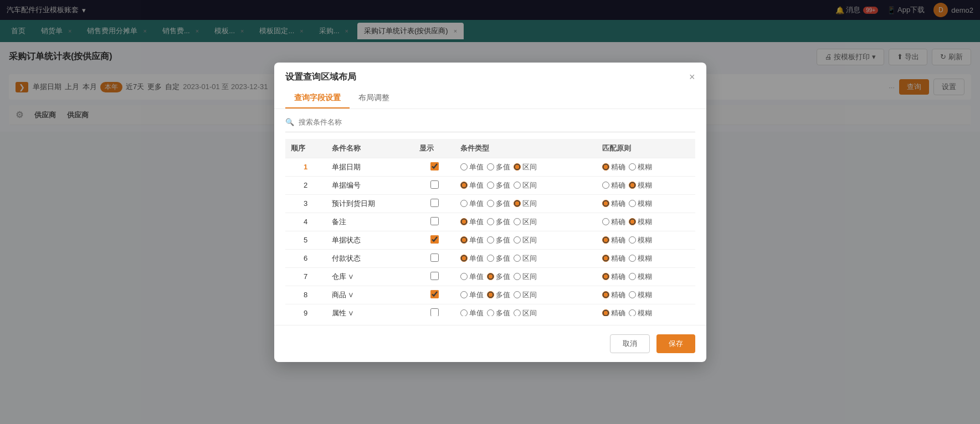  I want to click on tab-layout-adjust: 布局调整, so click(374, 99).